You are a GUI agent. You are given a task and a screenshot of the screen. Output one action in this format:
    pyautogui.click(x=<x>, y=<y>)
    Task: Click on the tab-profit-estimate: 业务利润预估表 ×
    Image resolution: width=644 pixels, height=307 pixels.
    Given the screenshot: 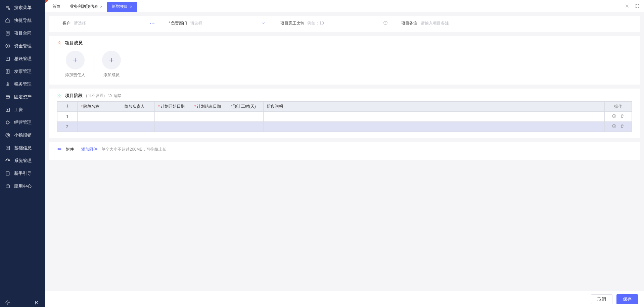 What is the action you would take?
    pyautogui.click(x=86, y=7)
    